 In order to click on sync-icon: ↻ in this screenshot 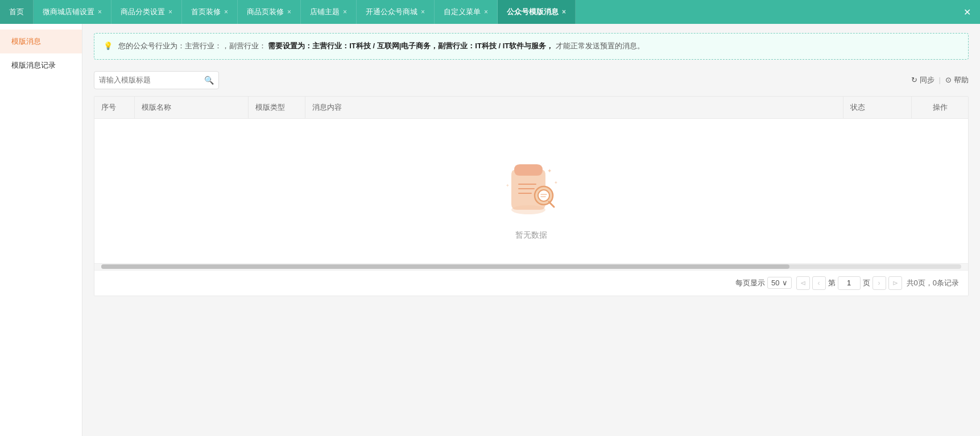, I will do `click(915, 80)`.